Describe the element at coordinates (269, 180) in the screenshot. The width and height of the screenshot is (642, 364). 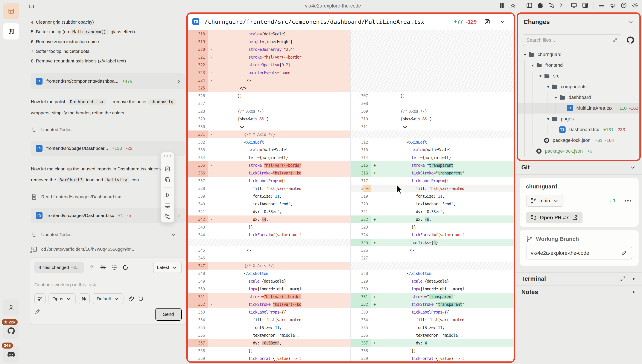
I see `diff-line: 337 tickLabelProps={{` at that location.